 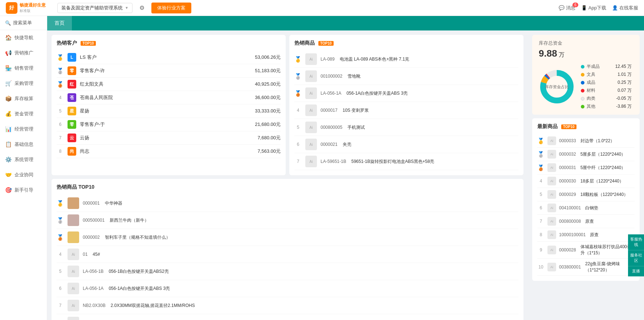 What do you see at coordinates (606, 67) in the screenshot?
I see `legend-item: 半成品 12.45 万` at bounding box center [606, 67].